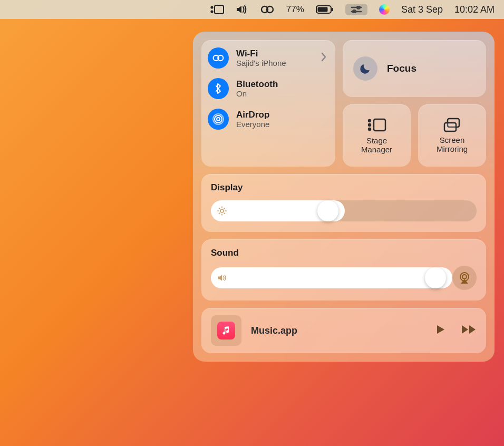 This screenshot has width=504, height=446. I want to click on brightness-icon, so click(222, 211).